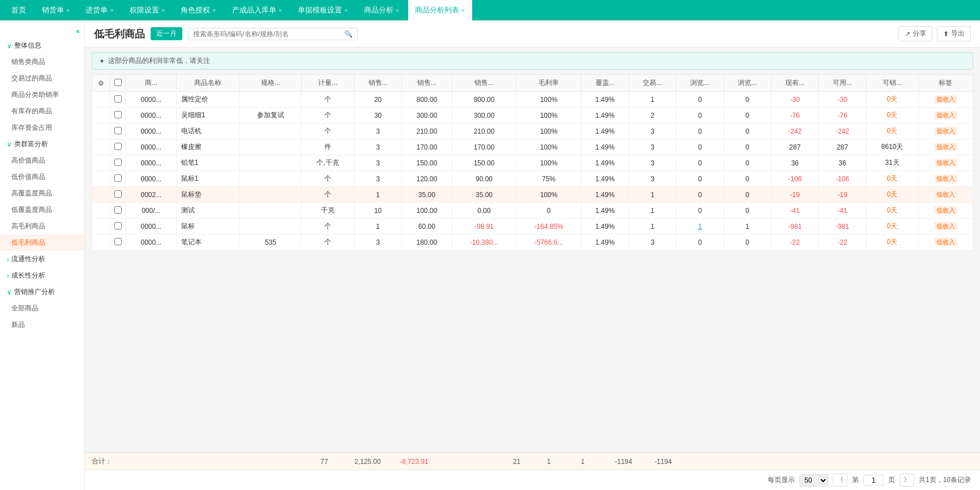  I want to click on notice-text: 这部分商品的利润非常低，请关注, so click(159, 61).